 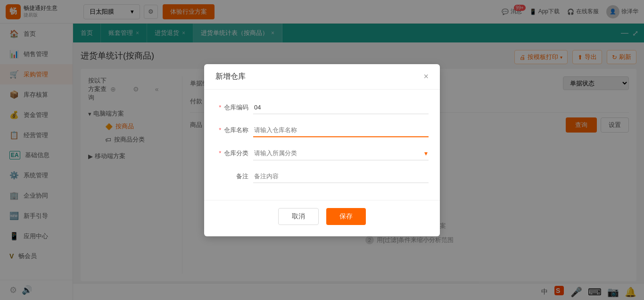 What do you see at coordinates (346, 217) in the screenshot?
I see `save-button: 保存` at bounding box center [346, 217].